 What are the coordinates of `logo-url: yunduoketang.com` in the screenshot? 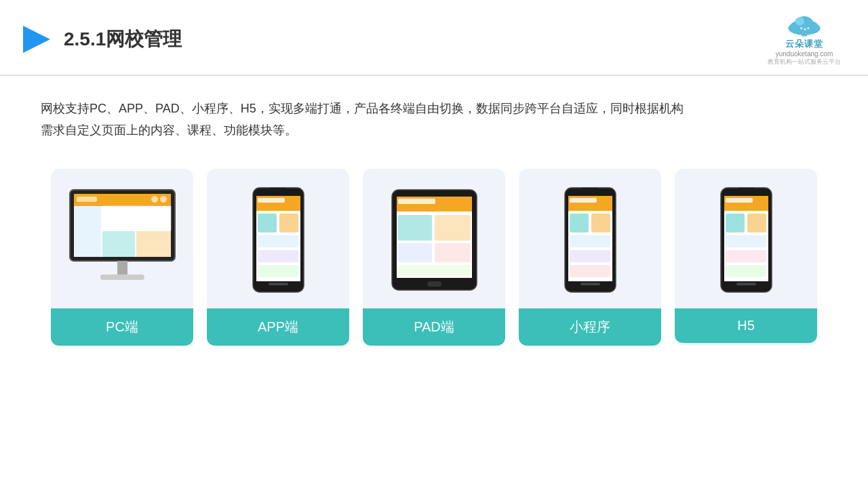 It's located at (804, 54).